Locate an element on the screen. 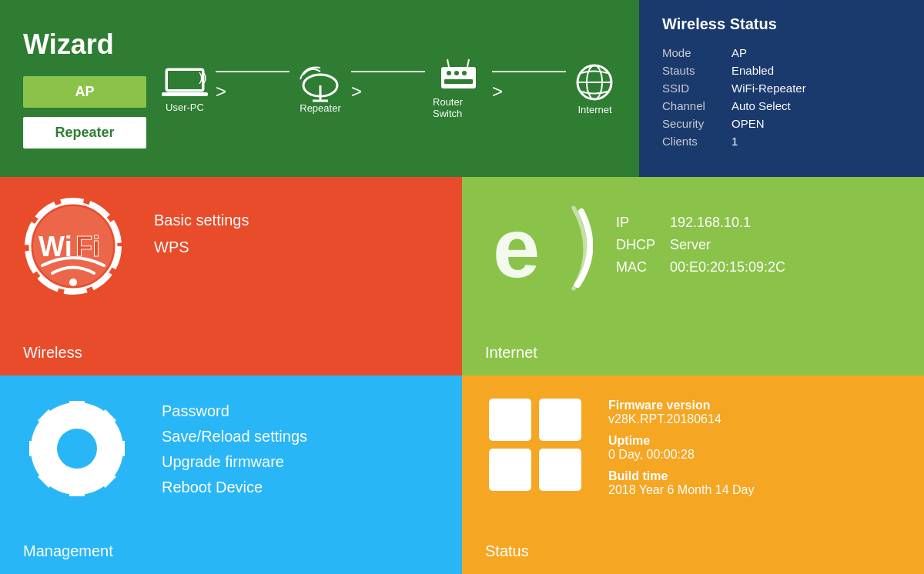 The height and width of the screenshot is (574, 924). firmware-value: v28K.RPT.20180614 is located at coordinates (681, 419).